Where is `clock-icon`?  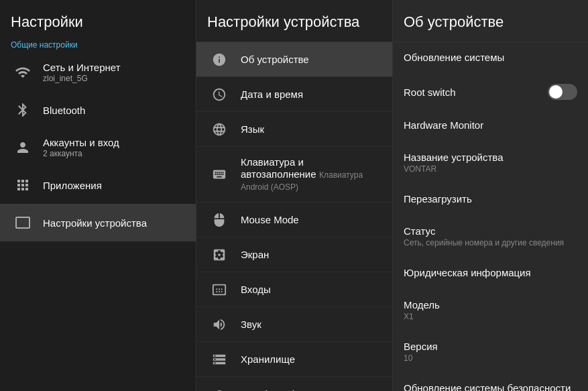
clock-icon is located at coordinates (219, 95).